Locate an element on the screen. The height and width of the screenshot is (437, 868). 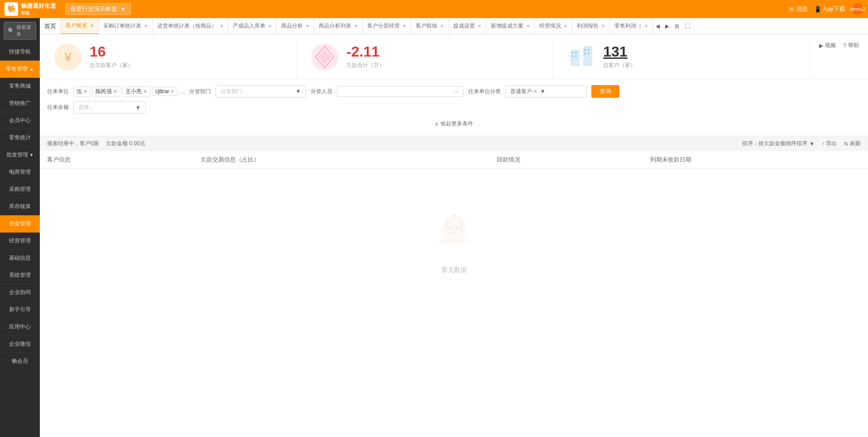
tab-purchase-order: 采购订单统计表 ✕ is located at coordinates (126, 26).